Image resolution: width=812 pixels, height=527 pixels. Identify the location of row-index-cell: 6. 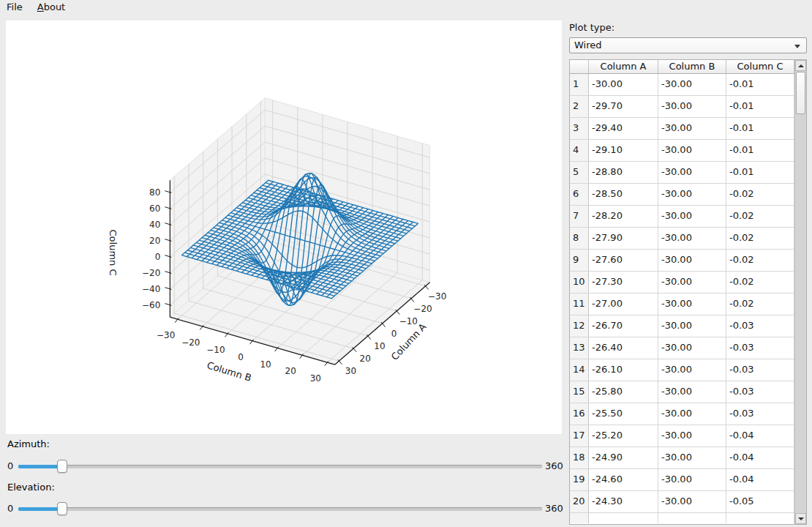
(579, 195).